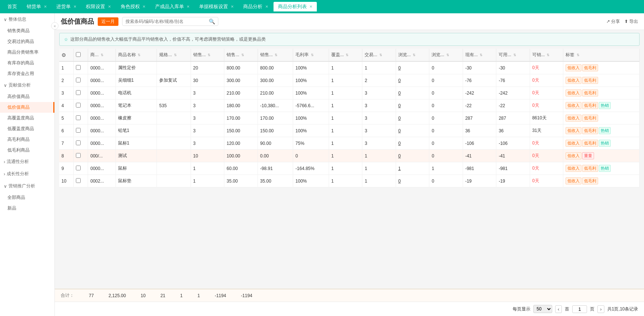  What do you see at coordinates (133, 7) in the screenshot?
I see `nav-role: 角色授权 ×` at bounding box center [133, 7].